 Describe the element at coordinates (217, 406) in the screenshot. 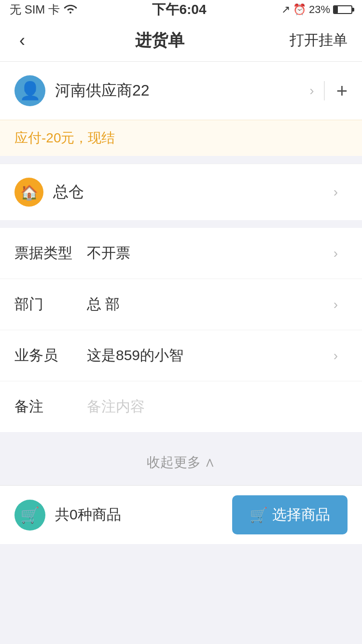

I see `remark-input: 备注内容` at that location.